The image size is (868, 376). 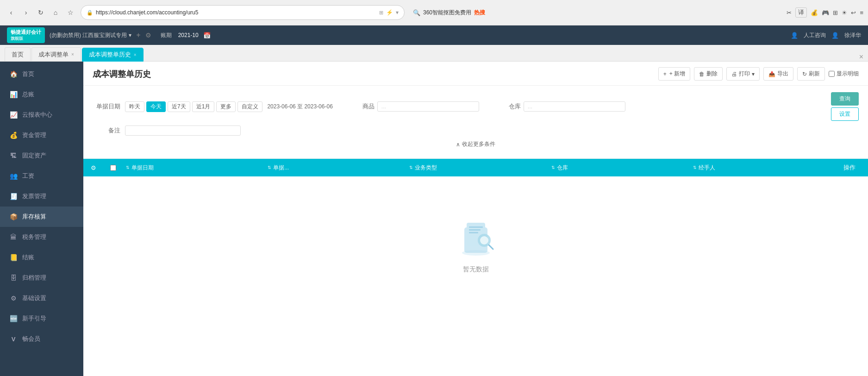 I want to click on sidebar-item-ledger: 📊 总账, so click(x=42, y=94).